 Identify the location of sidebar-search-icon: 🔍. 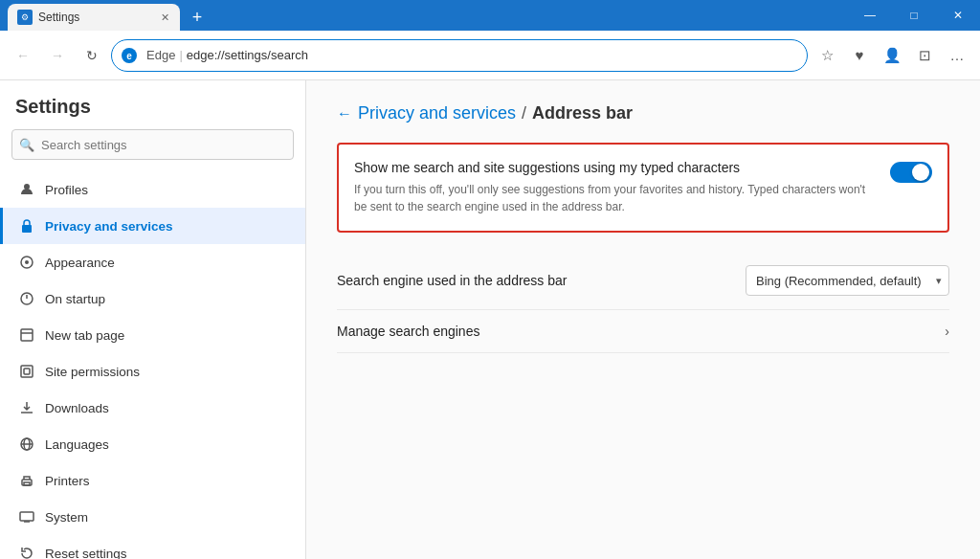
(27, 145).